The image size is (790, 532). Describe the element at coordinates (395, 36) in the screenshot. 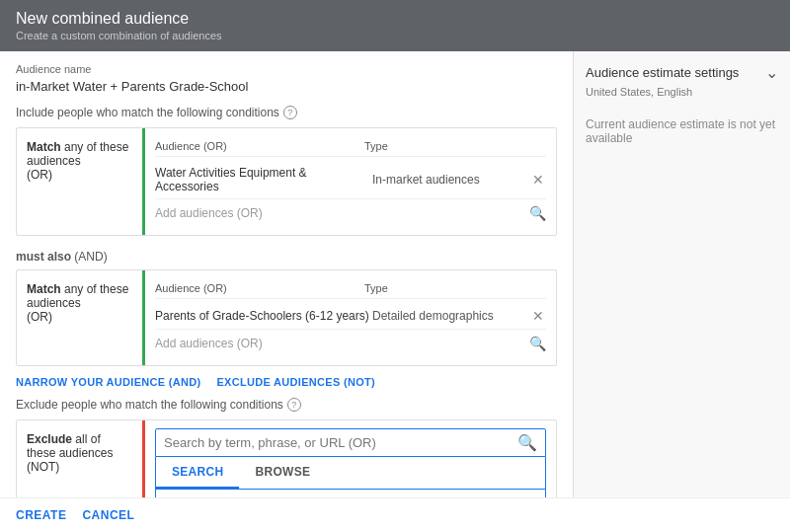

I see `page-subtitle: Create a custom combination of audiences` at that location.